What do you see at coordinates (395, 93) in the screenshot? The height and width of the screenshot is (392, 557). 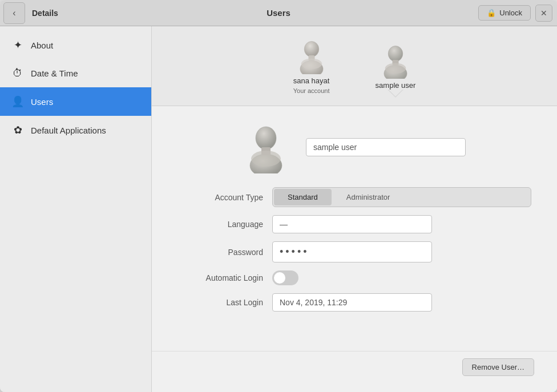 I see `selection-caret-inner` at bounding box center [395, 93].